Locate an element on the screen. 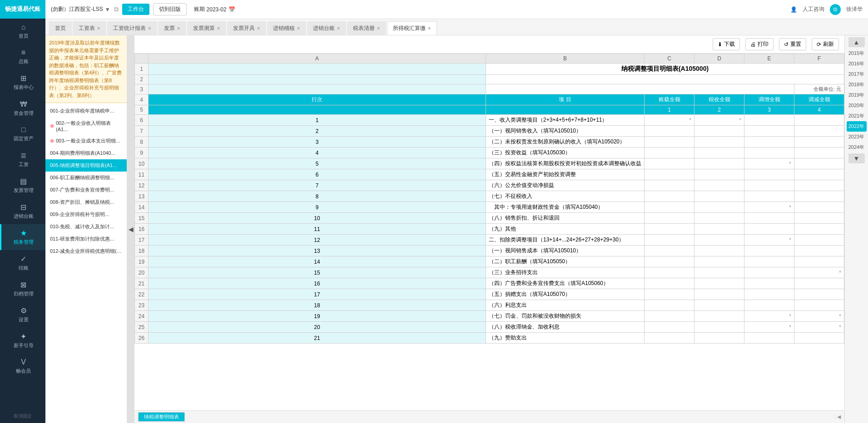 This screenshot has height=423, width=868. workspace-button: 工作台 is located at coordinates (136, 9).